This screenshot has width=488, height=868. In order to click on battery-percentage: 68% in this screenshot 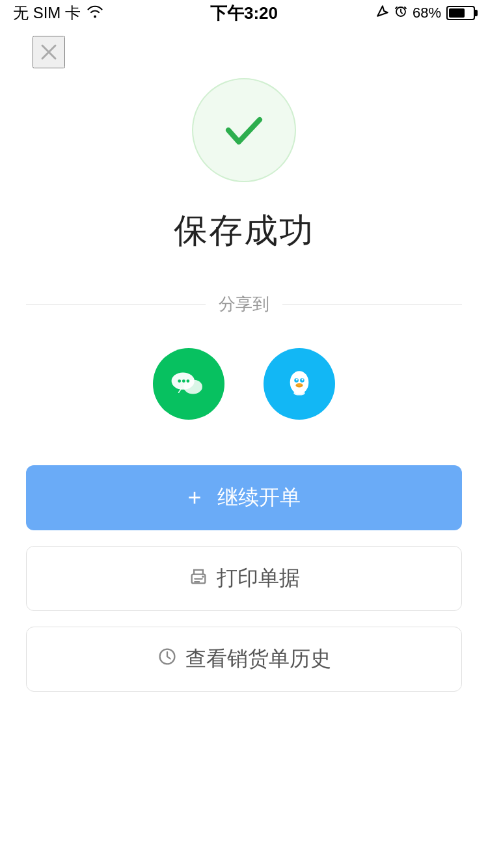, I will do `click(427, 13)`.